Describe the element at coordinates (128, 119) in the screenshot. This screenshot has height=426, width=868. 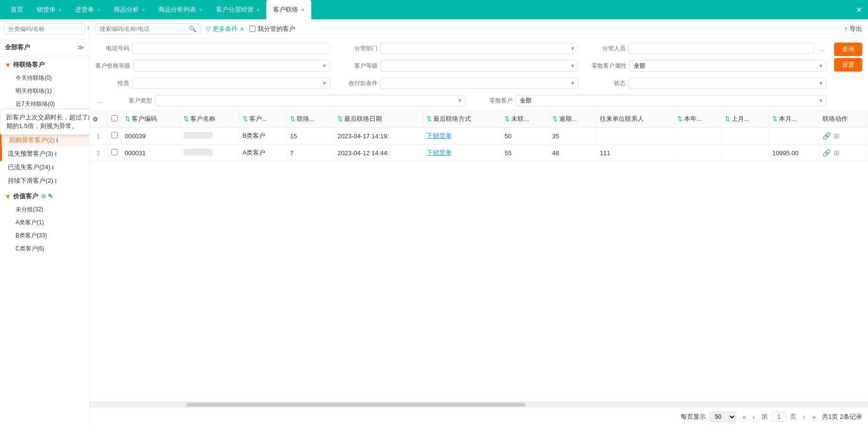
I see `sort-code-icon: ⇅` at that location.